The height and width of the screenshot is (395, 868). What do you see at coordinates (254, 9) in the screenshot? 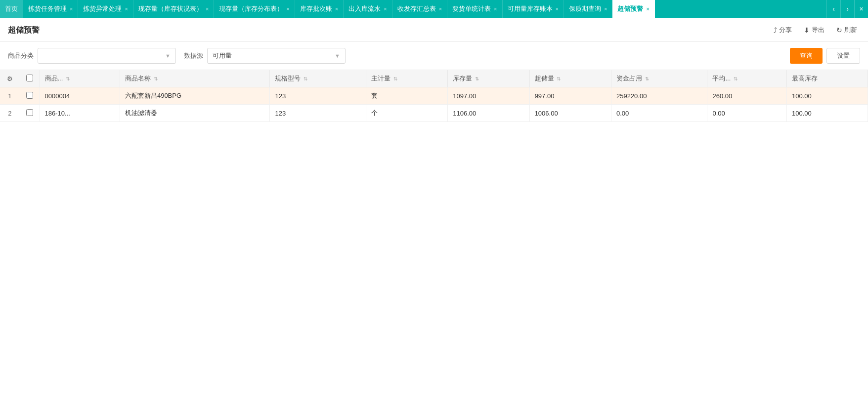
I see `nav-item-stock-dist: 现存量（库存分布表） ×` at bounding box center [254, 9].